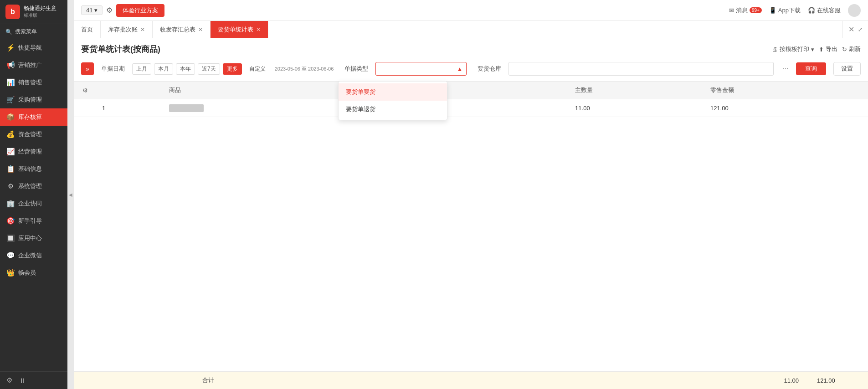  Describe the element at coordinates (10, 221) in the screenshot. I see `nav-icon-guide: 🎯` at that location.